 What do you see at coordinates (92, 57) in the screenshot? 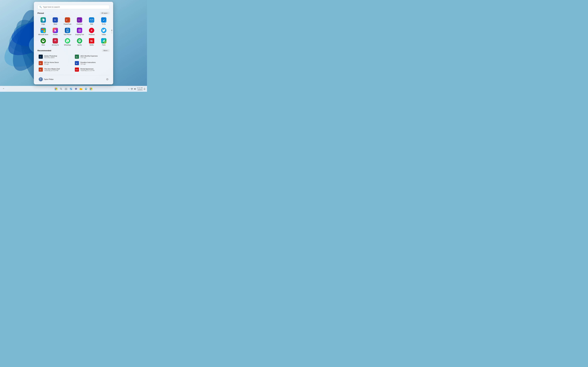
I see `rec-monthly-expenses: Ex 2021 Monthly Expenses 17m ago` at bounding box center [92, 57].